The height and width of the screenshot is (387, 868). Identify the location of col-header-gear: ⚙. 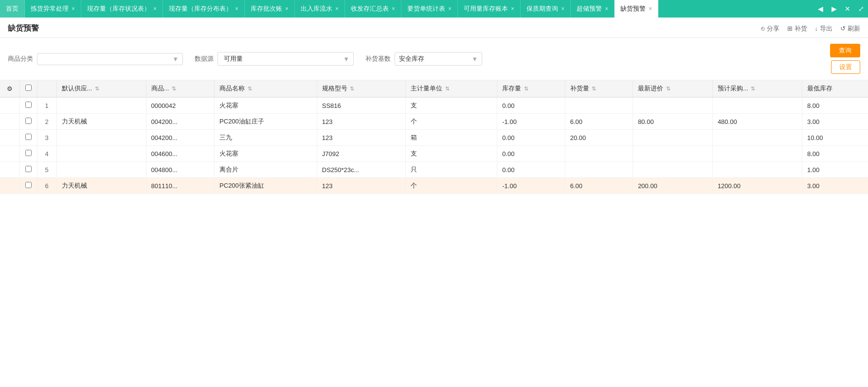
(10, 88).